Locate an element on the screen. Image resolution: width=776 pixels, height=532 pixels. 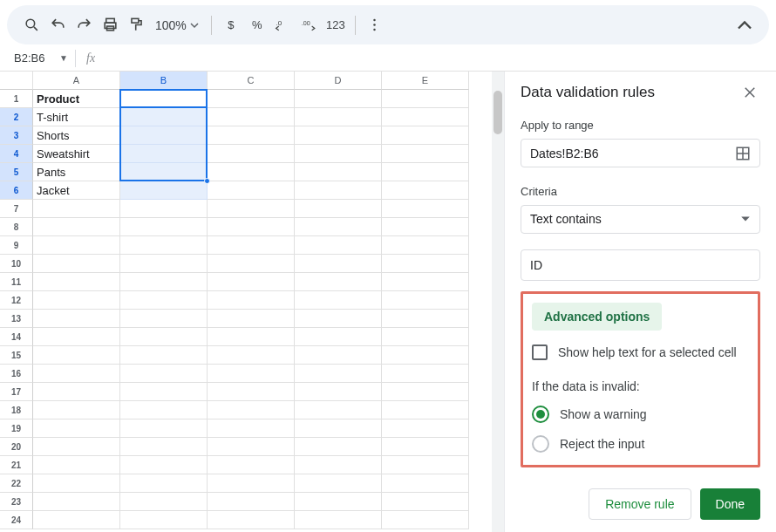
column-header: E is located at coordinates (425, 80).